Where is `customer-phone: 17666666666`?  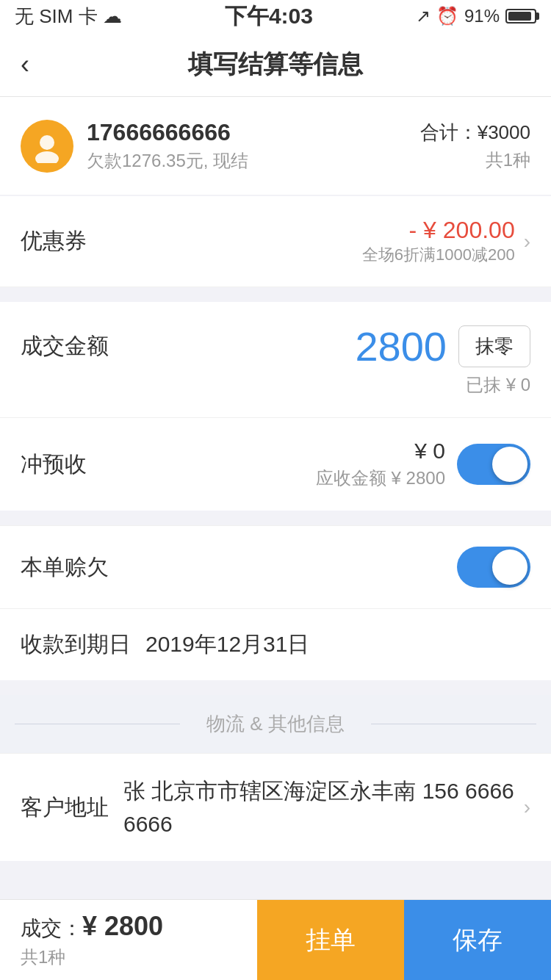 customer-phone: 17666666666 is located at coordinates (168, 132).